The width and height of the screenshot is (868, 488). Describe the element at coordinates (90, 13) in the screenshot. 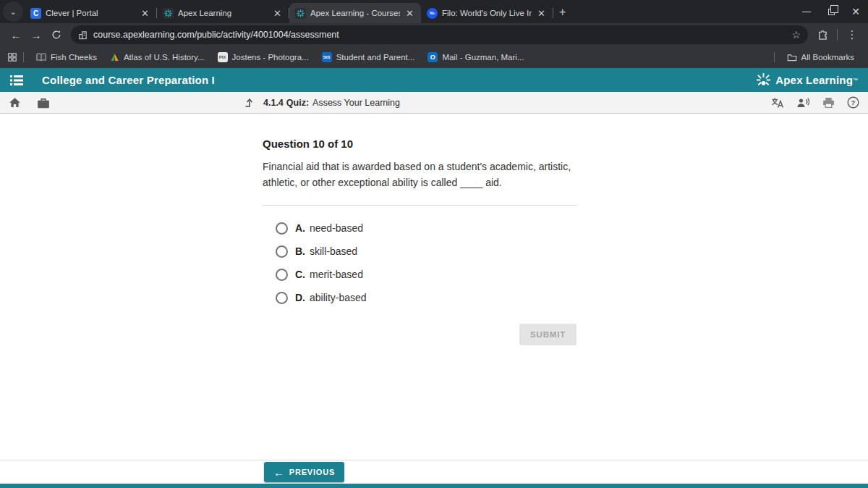

I see `tab-clever-portal: C Clever | Portal ✕` at that location.